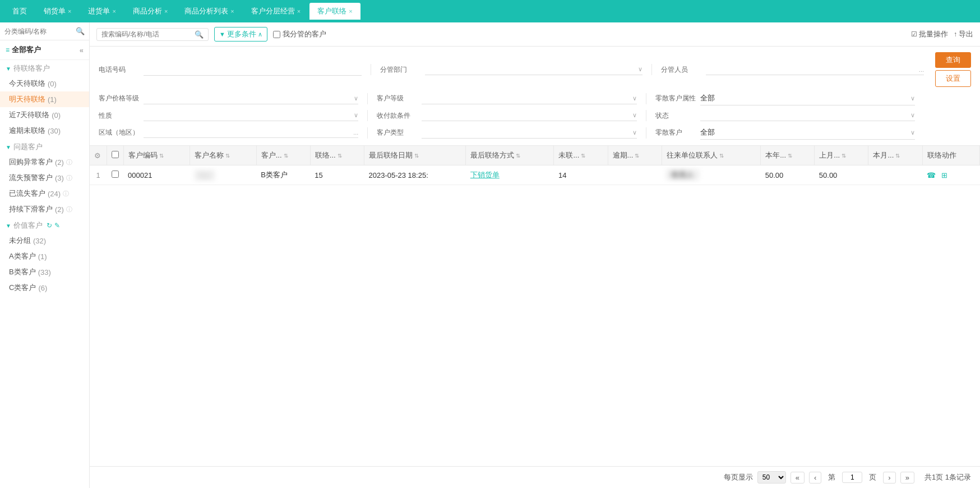 This screenshot has width=980, height=488. What do you see at coordinates (535, 477) in the screenshot?
I see `footer-pagination: 每页显示 50 20 100 « ‹ 第 页 › » 共1页 1条记录` at bounding box center [535, 477].